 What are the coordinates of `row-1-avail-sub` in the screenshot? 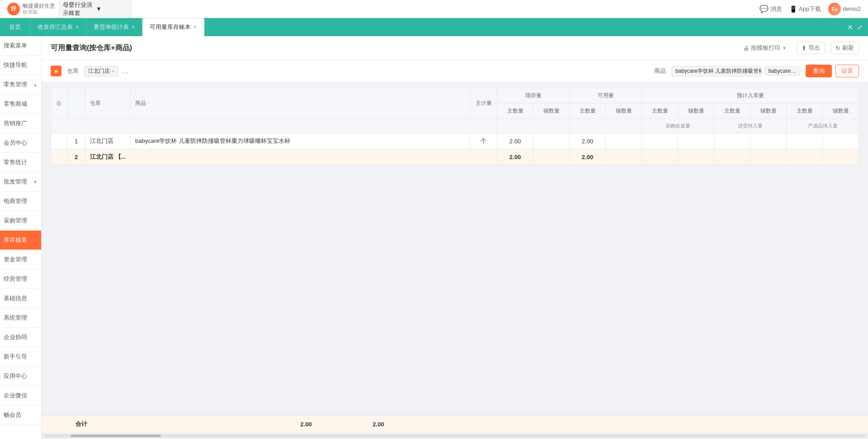 It's located at (624, 141).